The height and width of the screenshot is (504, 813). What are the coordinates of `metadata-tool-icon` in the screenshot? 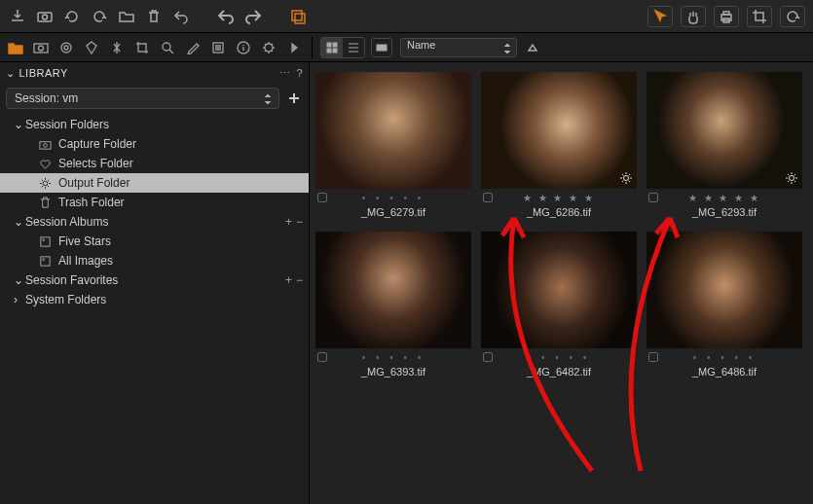 It's located at (218, 48).